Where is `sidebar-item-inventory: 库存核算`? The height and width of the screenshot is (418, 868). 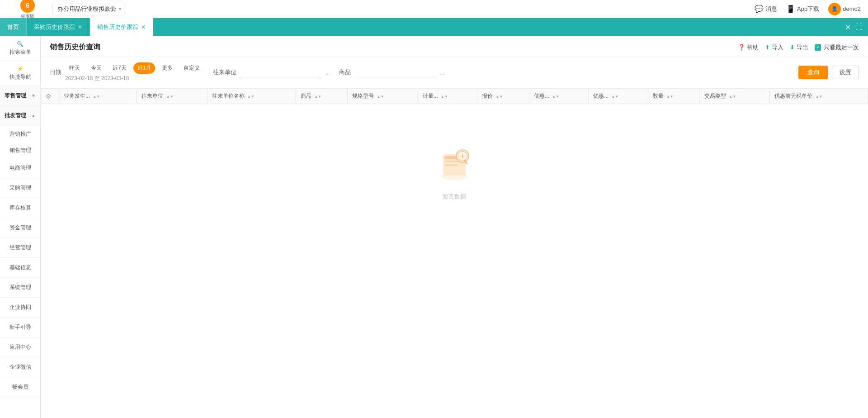
sidebar-item-inventory: 库存核算 is located at coordinates (20, 208).